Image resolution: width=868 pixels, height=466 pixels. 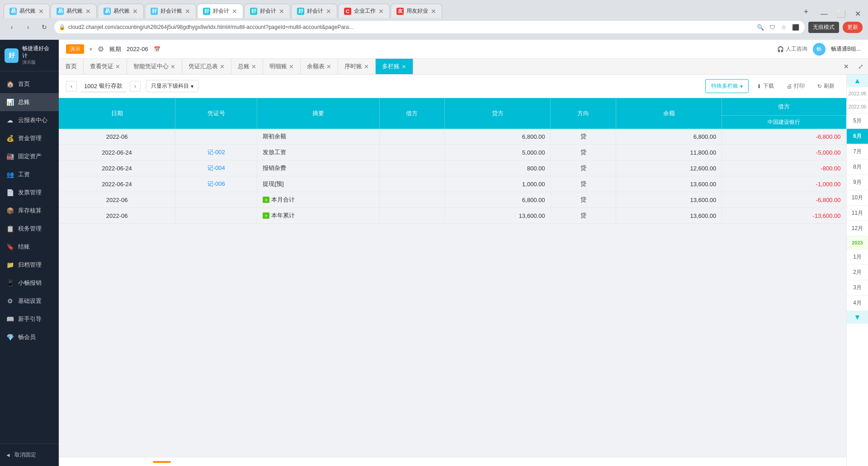 What do you see at coordinates (29, 211) in the screenshot?
I see `sidebar-item-库存核算: 📦 库存核算` at bounding box center [29, 211].